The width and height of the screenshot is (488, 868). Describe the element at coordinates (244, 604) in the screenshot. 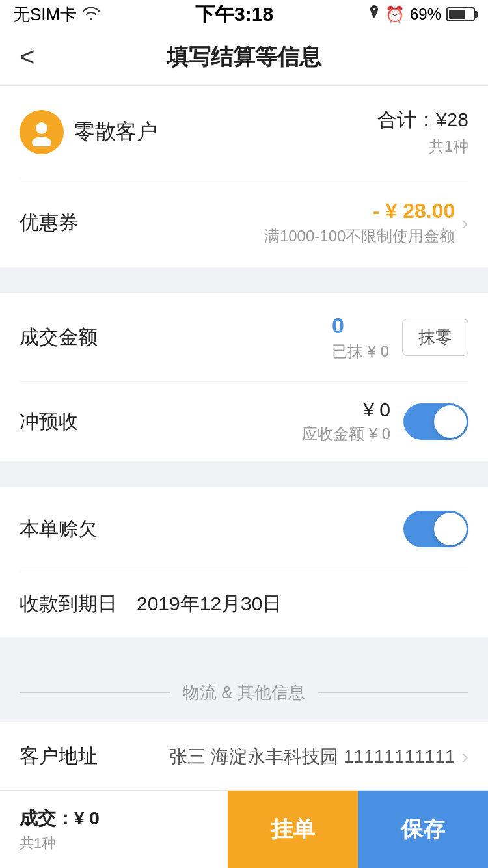

I see `due-date-row: 收款到期日 2019年12月30日` at that location.